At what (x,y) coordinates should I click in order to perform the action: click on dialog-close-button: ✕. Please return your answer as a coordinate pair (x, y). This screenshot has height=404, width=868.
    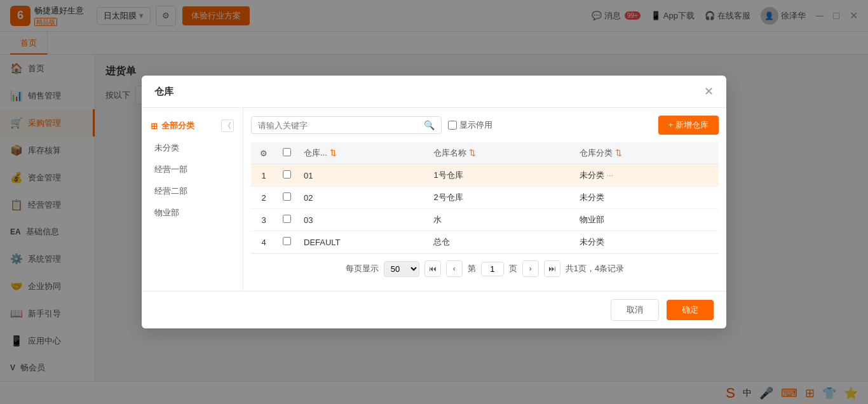
    Looking at the image, I should click on (709, 91).